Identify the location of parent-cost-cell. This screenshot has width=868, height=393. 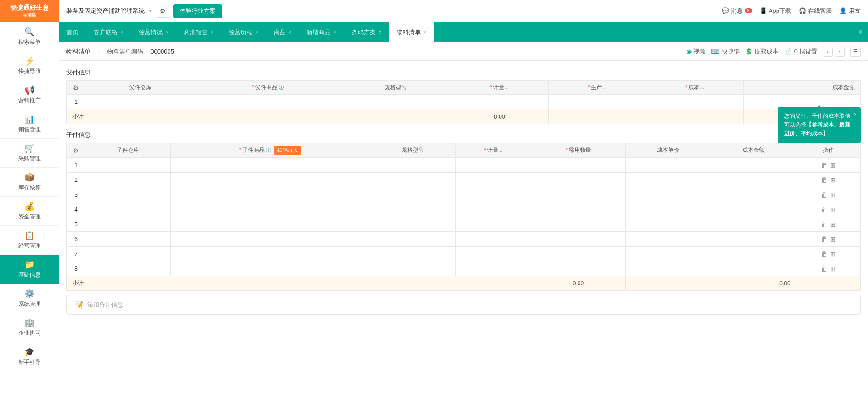
(694, 102).